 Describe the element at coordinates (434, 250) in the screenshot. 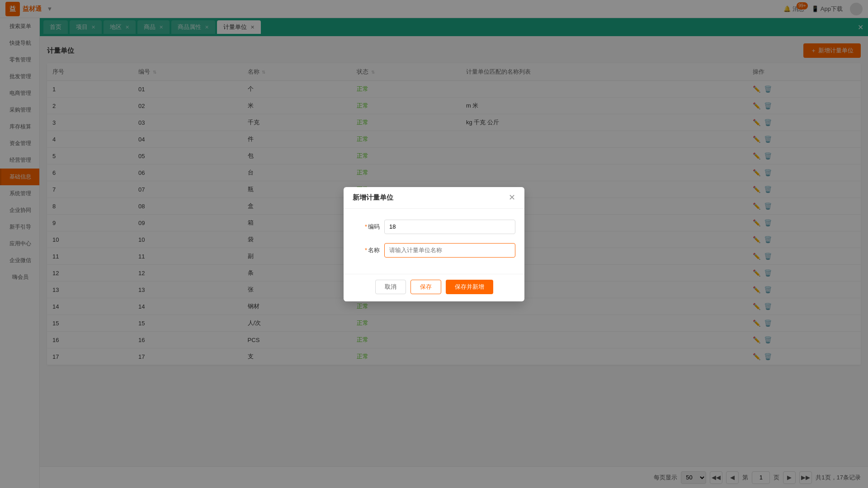

I see `name-form-row: *名称` at that location.